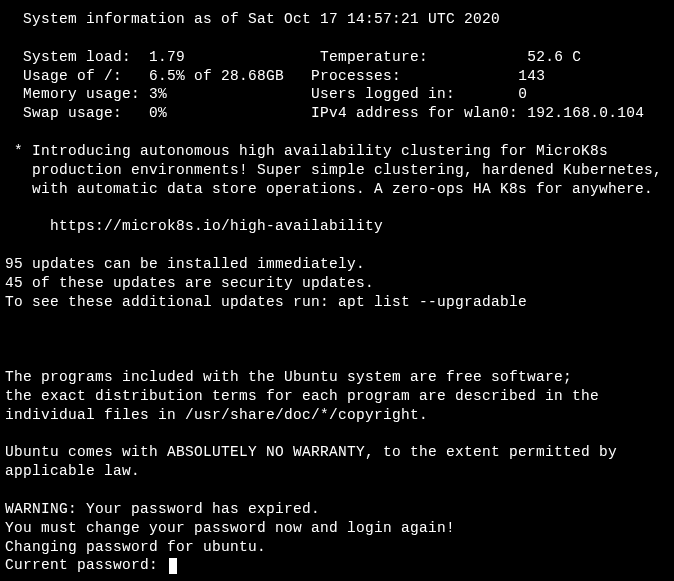  What do you see at coordinates (216, 76) in the screenshot?
I see `usage-value: 6.5% of 28.68GB` at bounding box center [216, 76].